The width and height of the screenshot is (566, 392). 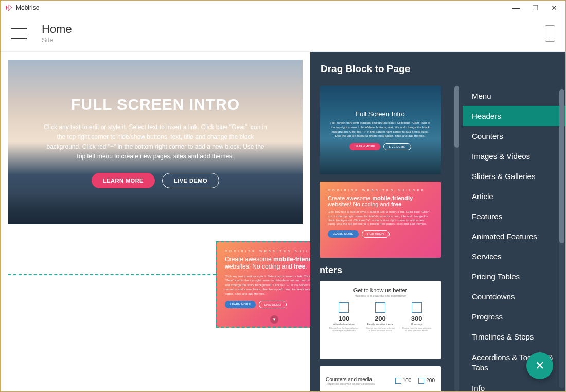 What do you see at coordinates (380, 290) in the screenshot?
I see `thumb3-heading: Get to know us better` at bounding box center [380, 290].